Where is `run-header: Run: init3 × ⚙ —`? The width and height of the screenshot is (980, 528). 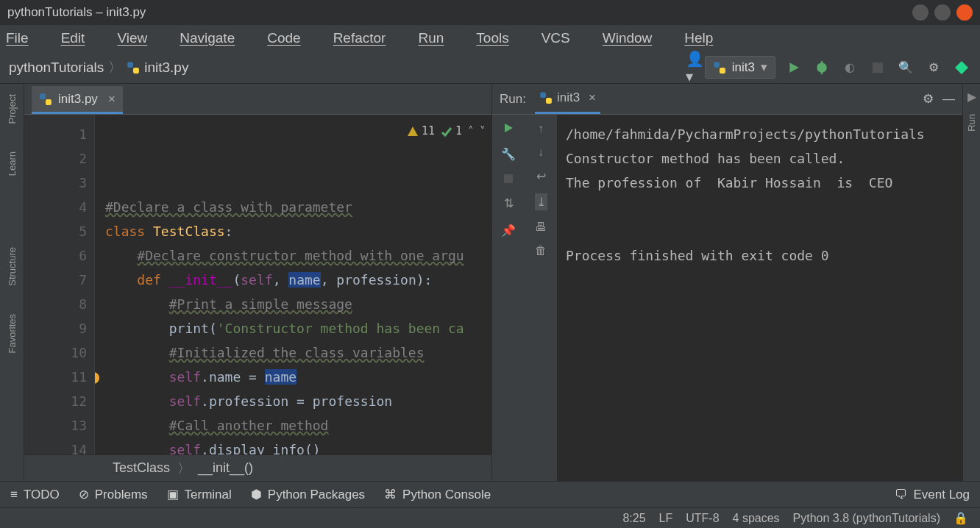
run-header: Run: init3 × ⚙ — is located at coordinates (727, 99).